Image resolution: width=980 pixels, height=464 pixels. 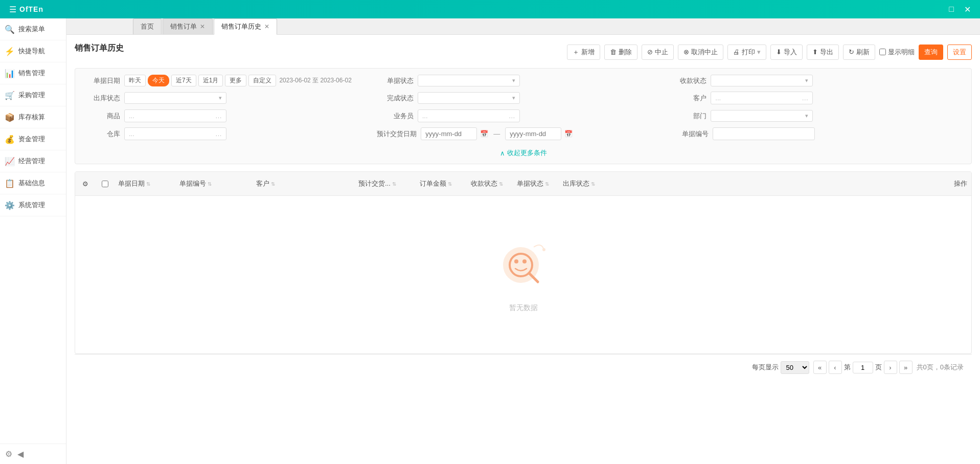 I want to click on th-delivery: 预计交货... ⇅, so click(x=385, y=184).